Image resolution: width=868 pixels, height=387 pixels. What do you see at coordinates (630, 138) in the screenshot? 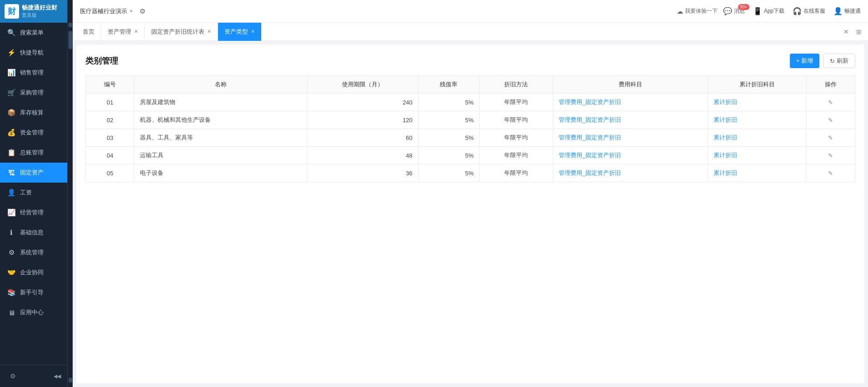
I see `row-expense-2: 管理费用_固定资产折旧` at bounding box center [630, 138].